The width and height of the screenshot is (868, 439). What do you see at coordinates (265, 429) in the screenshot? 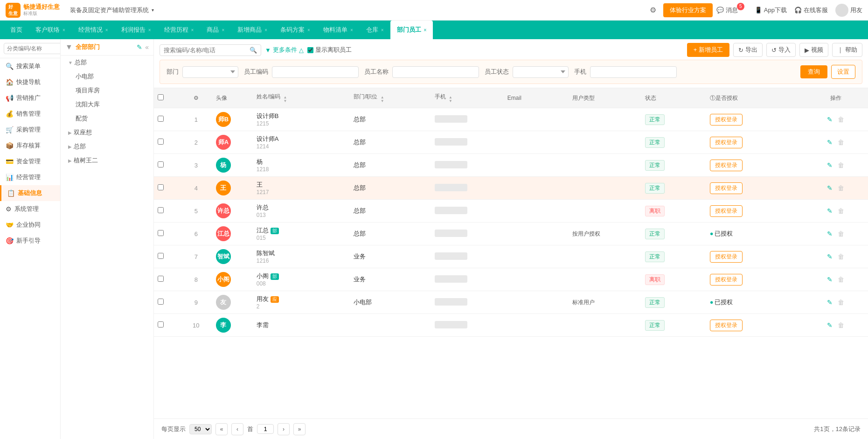
I see `page-number-input` at bounding box center [265, 429].